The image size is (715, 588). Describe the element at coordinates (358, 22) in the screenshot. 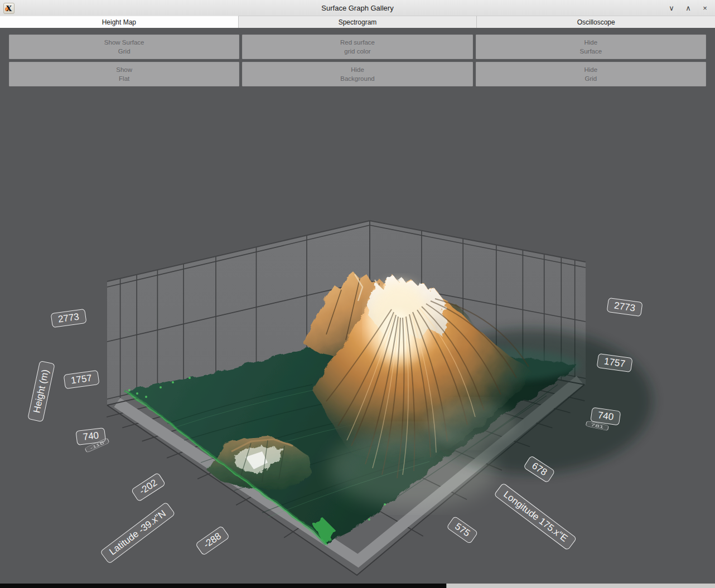

I see `tab-spectrogram: Spectrogram` at that location.